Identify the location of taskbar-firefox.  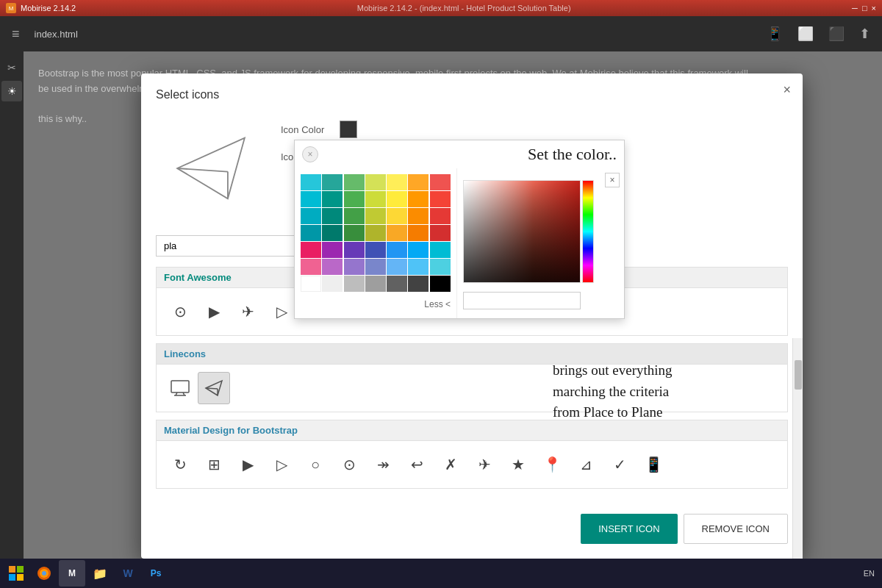
(44, 573).